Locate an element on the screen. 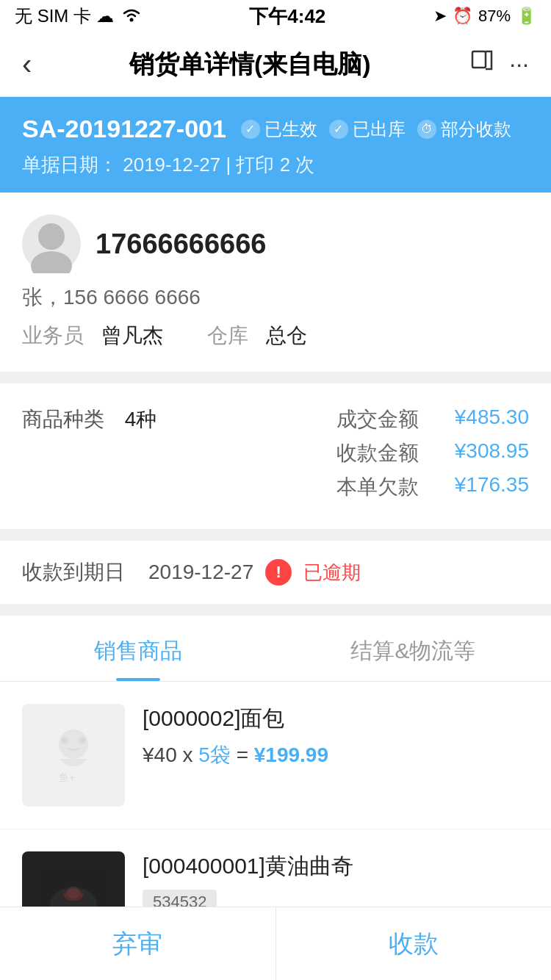 This screenshot has width=551, height=980. salesman-value: 曾凡杰 is located at coordinates (132, 335).